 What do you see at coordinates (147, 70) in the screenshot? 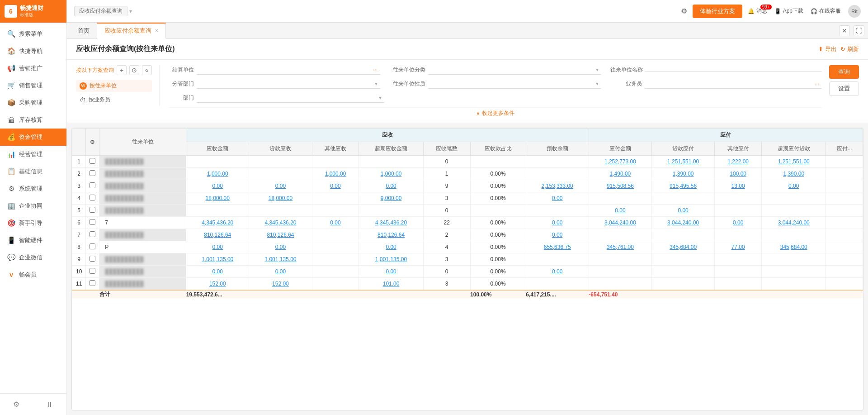
I see `filter-collapse-button: «` at bounding box center [147, 70].